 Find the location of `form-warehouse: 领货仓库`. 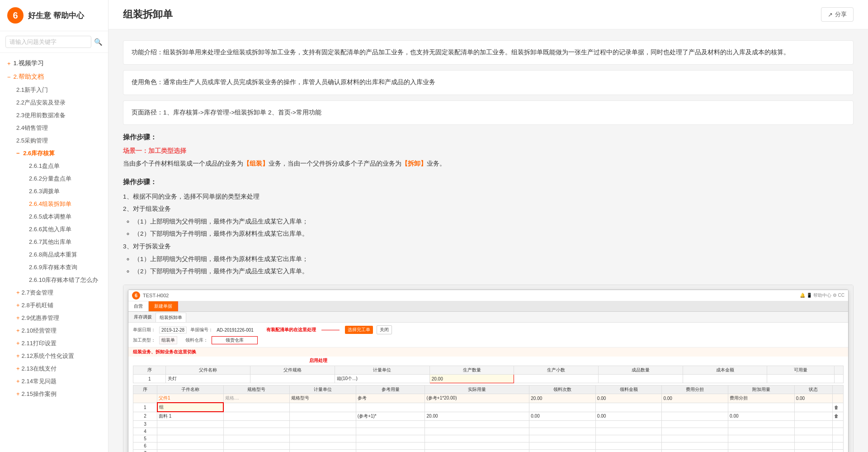

form-warehouse: 领货仓库 is located at coordinates (235, 340).